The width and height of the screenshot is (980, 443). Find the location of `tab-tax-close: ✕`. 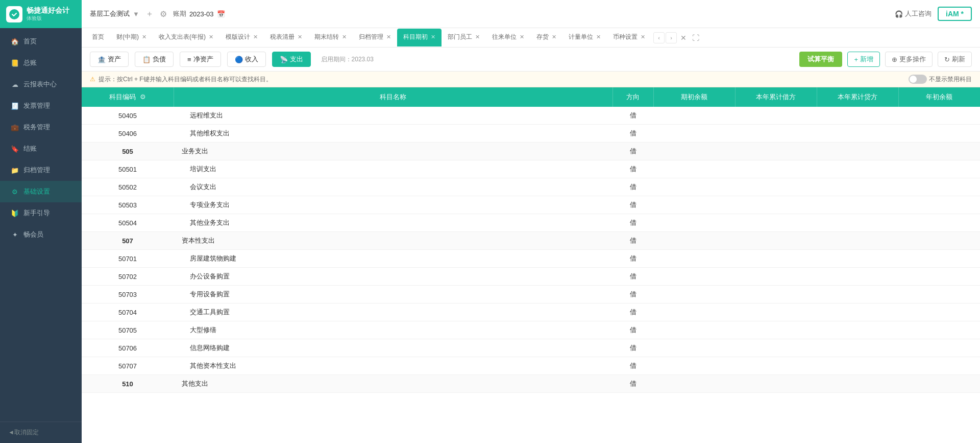

tab-tax-close: ✕ is located at coordinates (300, 37).